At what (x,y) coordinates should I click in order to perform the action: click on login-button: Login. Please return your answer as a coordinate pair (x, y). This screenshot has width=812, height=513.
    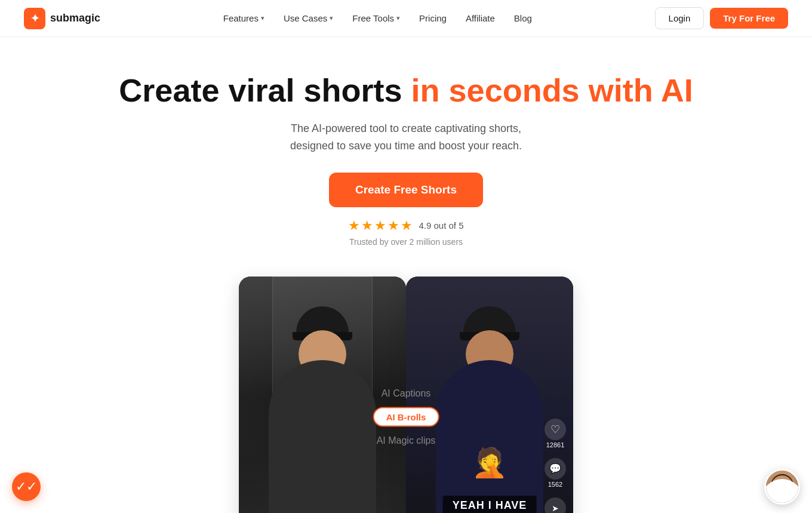
    Looking at the image, I should click on (679, 18).